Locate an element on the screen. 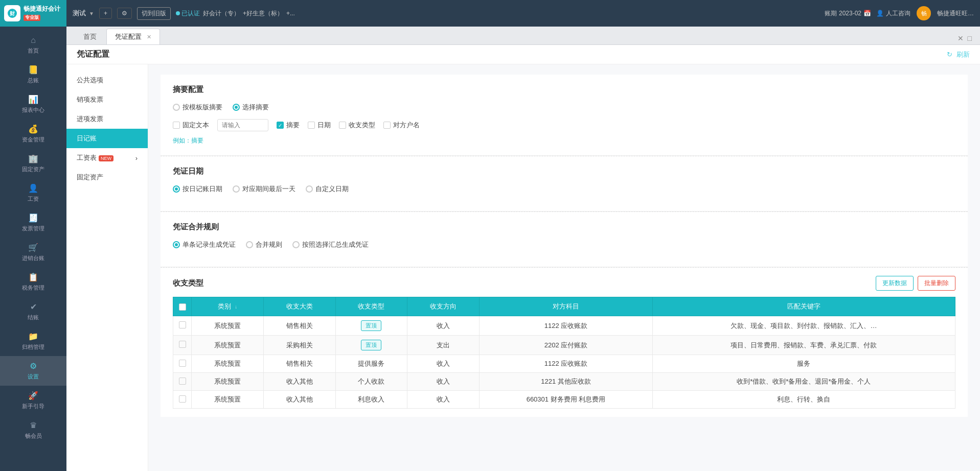 The width and height of the screenshot is (980, 471). td-type-1: 置顶 is located at coordinates (371, 326).